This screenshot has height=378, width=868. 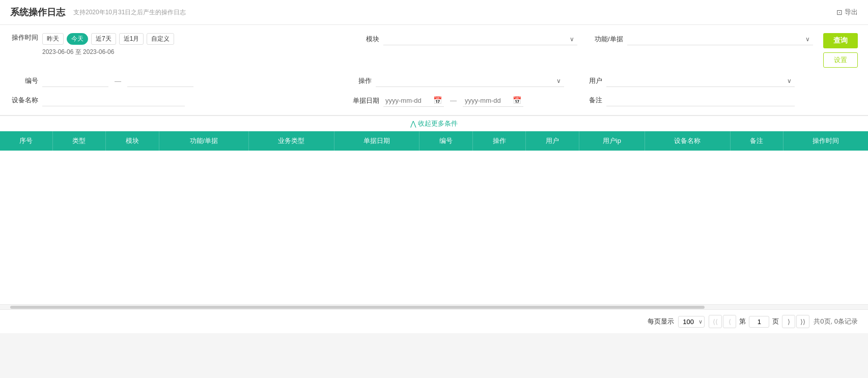 What do you see at coordinates (742, 322) in the screenshot?
I see `page-label: 第` at bounding box center [742, 322].